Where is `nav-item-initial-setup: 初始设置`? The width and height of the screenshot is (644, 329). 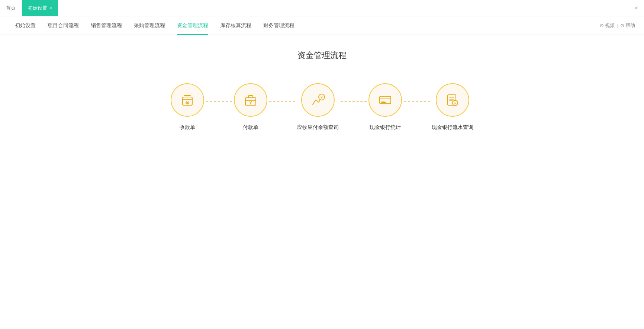
nav-item-initial-setup: 初始设置 is located at coordinates (25, 26).